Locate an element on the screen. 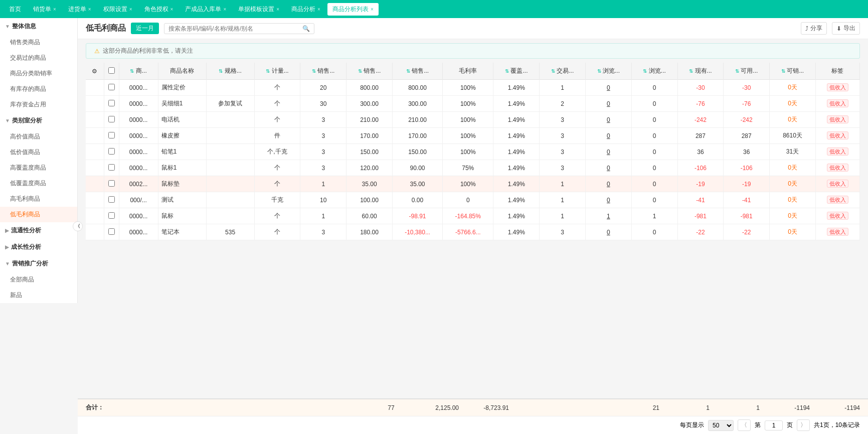  col-views2-header: ⇅ 浏览... is located at coordinates (654, 71).